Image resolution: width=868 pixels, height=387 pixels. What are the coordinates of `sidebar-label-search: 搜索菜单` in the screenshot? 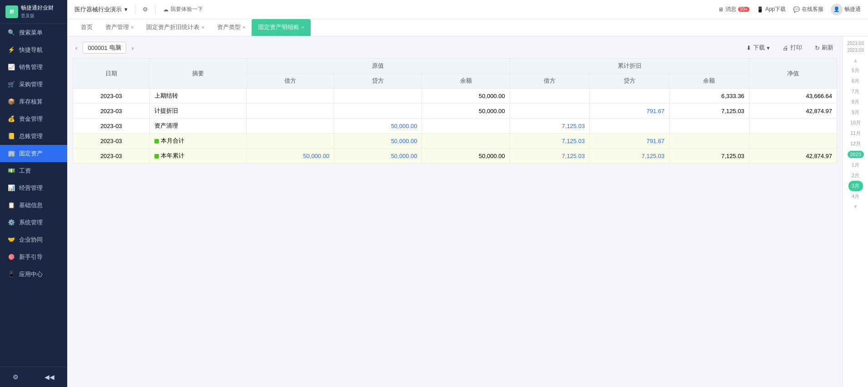 It's located at (31, 33).